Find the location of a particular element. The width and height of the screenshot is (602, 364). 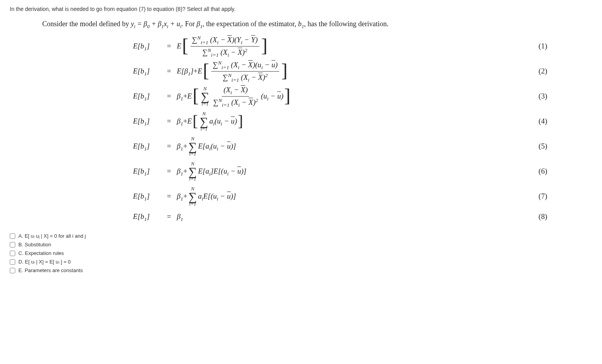

option-c-checkbox is located at coordinates (13, 253).